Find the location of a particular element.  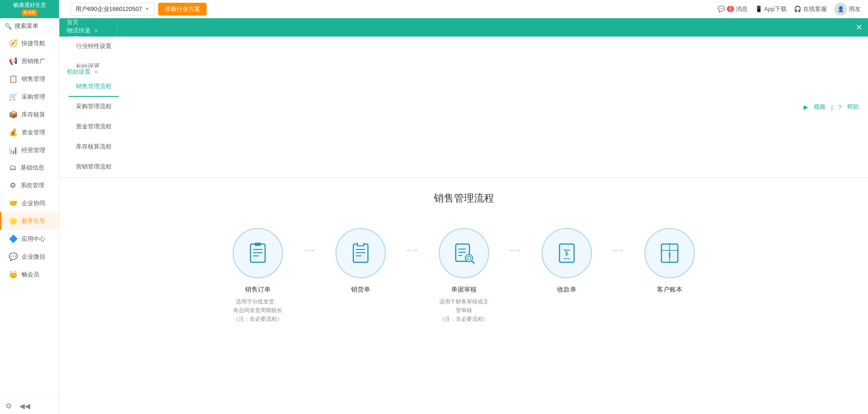

sidebar-icon: 🌟 is located at coordinates (13, 221).